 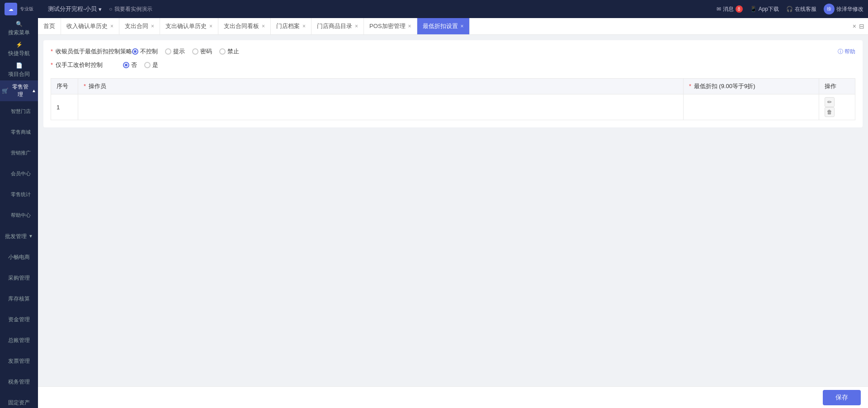 I want to click on tab-expense-contract: 支出合同 ×, so click(x=140, y=26).